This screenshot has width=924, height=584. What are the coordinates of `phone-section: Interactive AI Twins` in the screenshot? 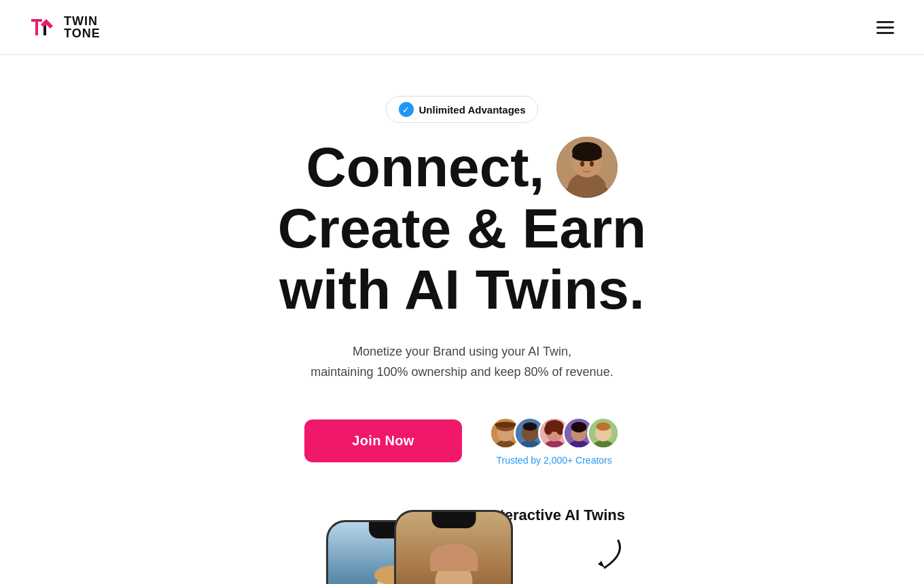 It's located at (462, 545).